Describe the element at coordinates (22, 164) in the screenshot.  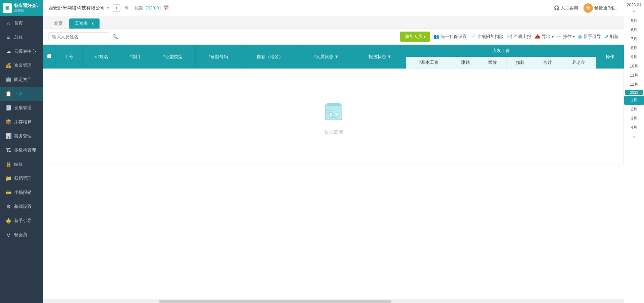
I see `sidebar-item-close: 🔒 结账` at that location.